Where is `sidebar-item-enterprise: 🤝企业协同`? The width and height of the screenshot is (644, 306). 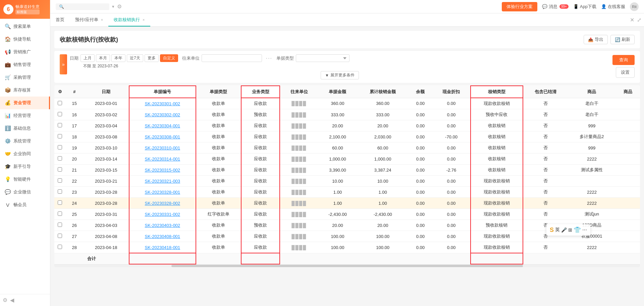 sidebar-item-enterprise: 🤝企业协同 is located at coordinates (25, 154).